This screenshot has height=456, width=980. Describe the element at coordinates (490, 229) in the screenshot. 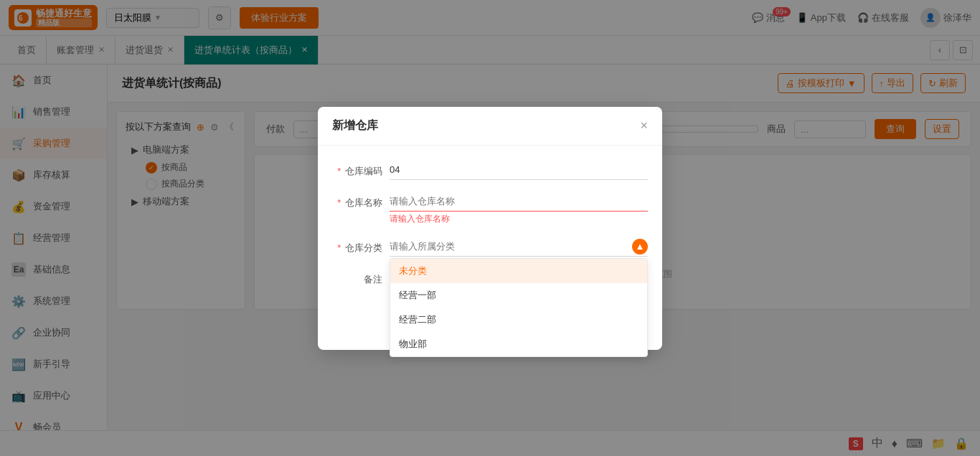

I see `modal-body: * 仓库编码 * 仓库名称 请输入仓库名称` at that location.